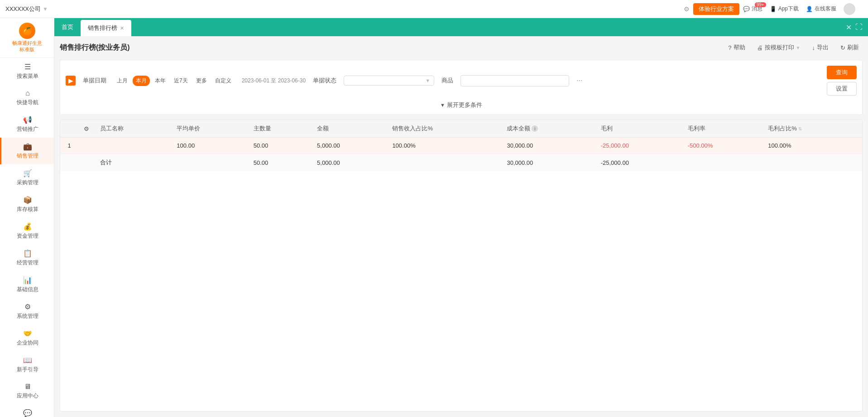 This screenshot has height=417, width=868. What do you see at coordinates (842, 72) in the screenshot?
I see `query-button: 查询` at bounding box center [842, 72].